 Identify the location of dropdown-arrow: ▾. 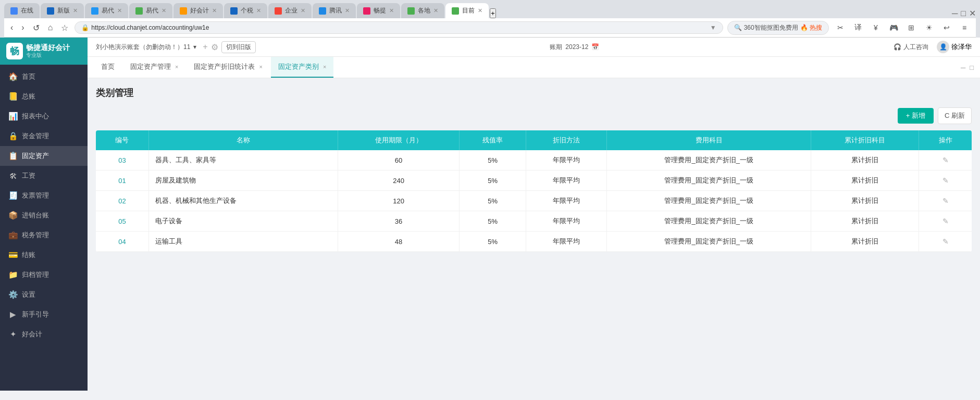
(195, 47).